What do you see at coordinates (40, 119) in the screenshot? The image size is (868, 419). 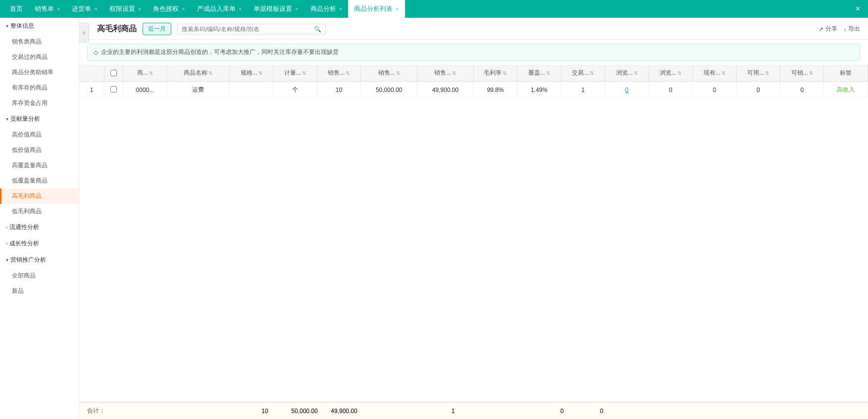 I see `sidebar-group-contribution: ▾ 贡献量分析` at bounding box center [40, 119].